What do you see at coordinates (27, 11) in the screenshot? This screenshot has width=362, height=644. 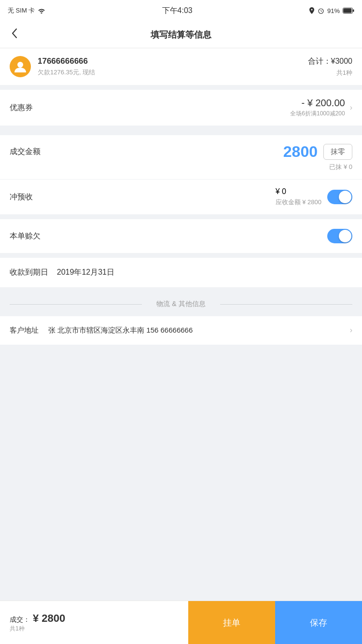 I see `status-left: 无 SIM 卡` at bounding box center [27, 11].